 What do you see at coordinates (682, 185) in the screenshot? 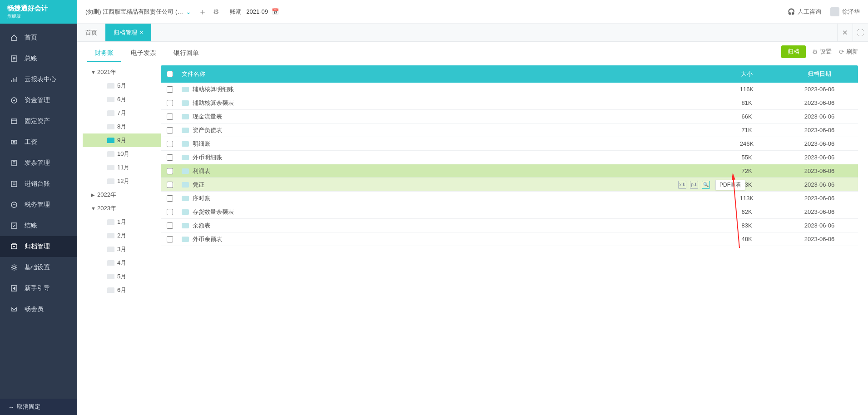
I see `download-excel-icon: x⬇` at bounding box center [682, 185].